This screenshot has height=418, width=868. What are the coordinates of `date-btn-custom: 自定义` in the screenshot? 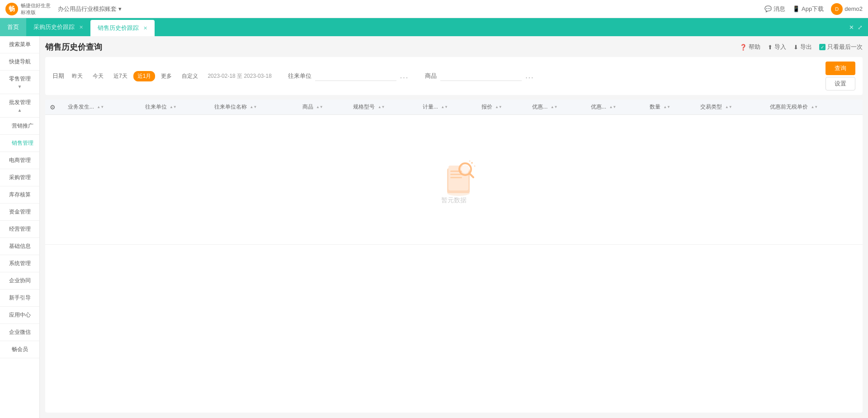 It's located at (190, 76).